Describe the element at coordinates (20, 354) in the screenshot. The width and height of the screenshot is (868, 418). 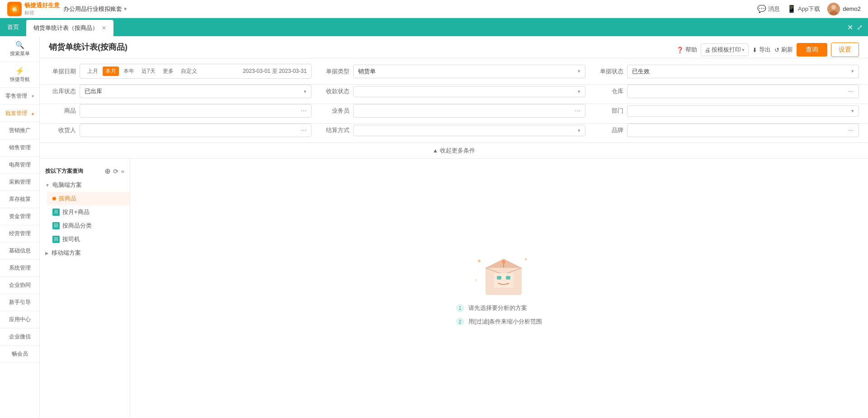
I see `sidebar-item-member: 畅会员` at that location.